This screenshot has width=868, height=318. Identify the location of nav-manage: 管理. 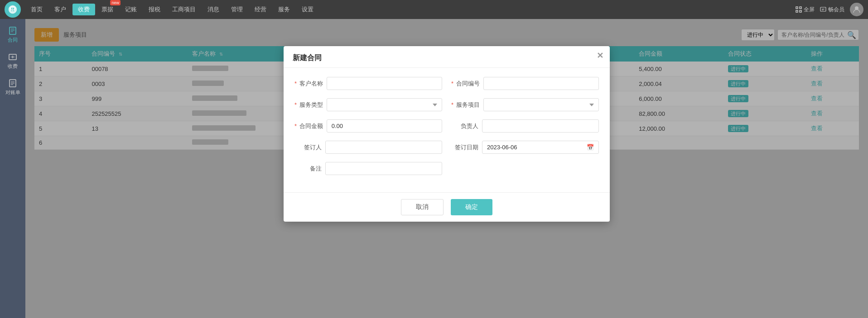
(237, 9).